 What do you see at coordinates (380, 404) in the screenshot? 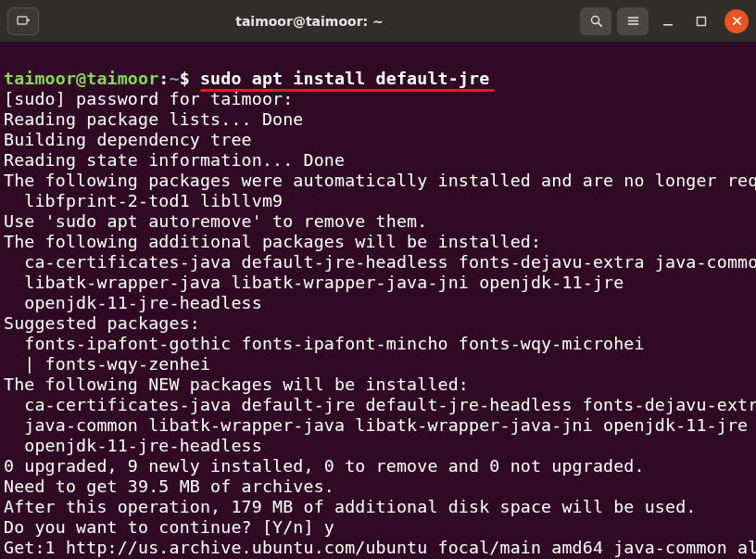
I see `output-line: ca-certificates-java default-jre default…` at bounding box center [380, 404].